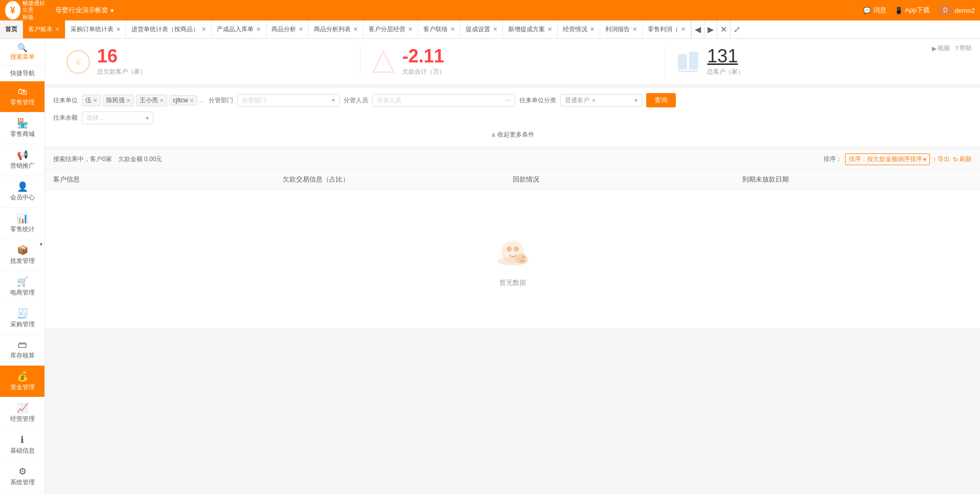  What do you see at coordinates (22, 97) in the screenshot?
I see `sidebar-item-retail-mgmt: 🛍 零售管理` at bounding box center [22, 97].